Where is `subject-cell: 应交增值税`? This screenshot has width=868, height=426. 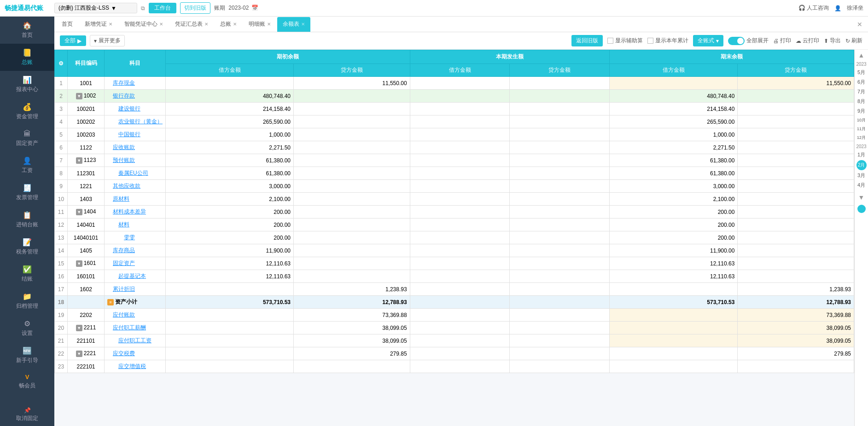 subject-cell: 应交增值税 is located at coordinates (135, 367).